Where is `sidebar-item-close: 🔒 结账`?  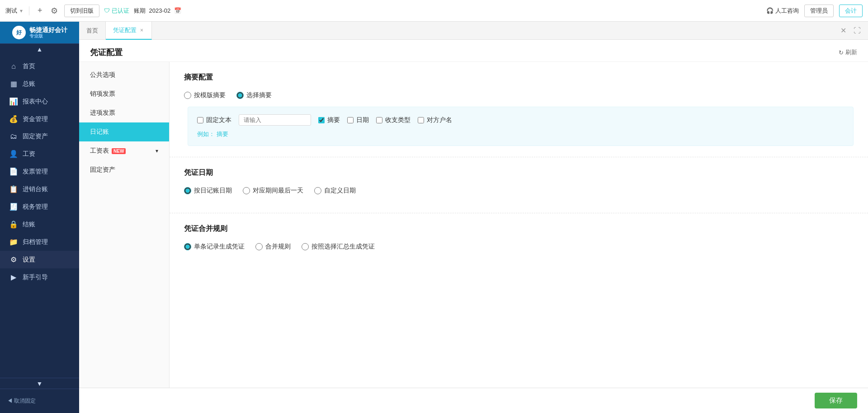
sidebar-item-close: 🔒 结账 is located at coordinates (40, 224).